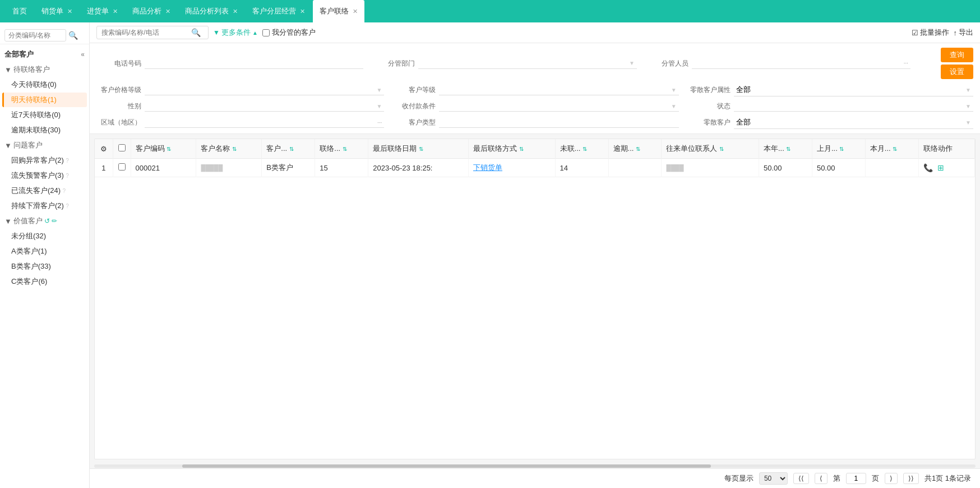  What do you see at coordinates (585, 149) in the screenshot?
I see `col-no-contact-sort: ⇅` at bounding box center [585, 149].